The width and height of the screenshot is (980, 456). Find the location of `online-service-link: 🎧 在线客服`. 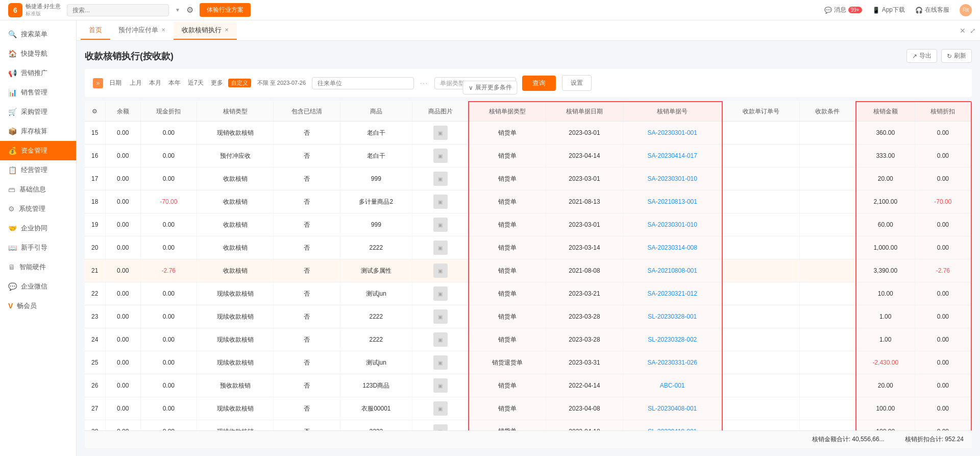

online-service-link: 🎧 在线客服 is located at coordinates (932, 10).